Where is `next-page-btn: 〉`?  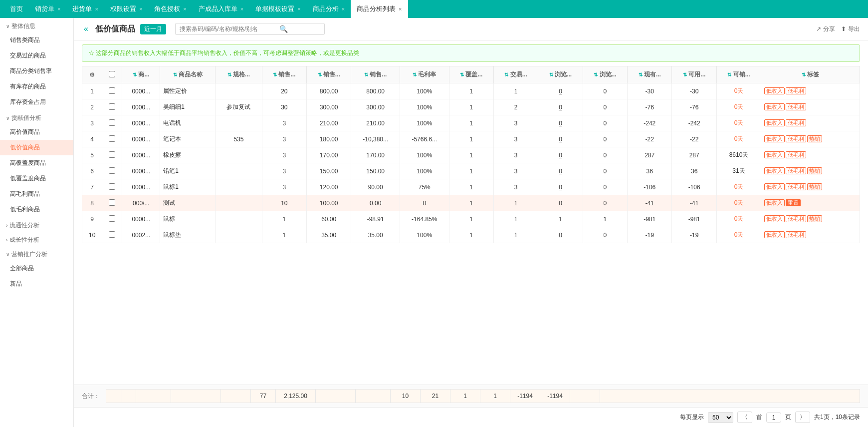
next-page-btn: 〉 is located at coordinates (803, 418).